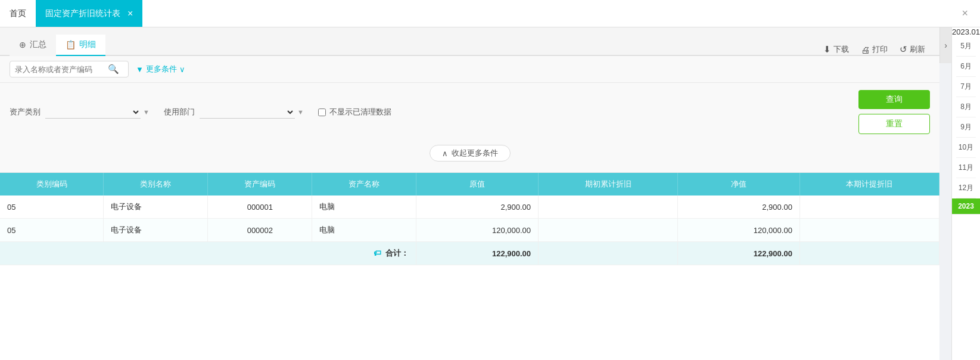 This screenshot has height=360, width=980. What do you see at coordinates (179, 112) in the screenshot?
I see `department-label: 使用部门` at bounding box center [179, 112].